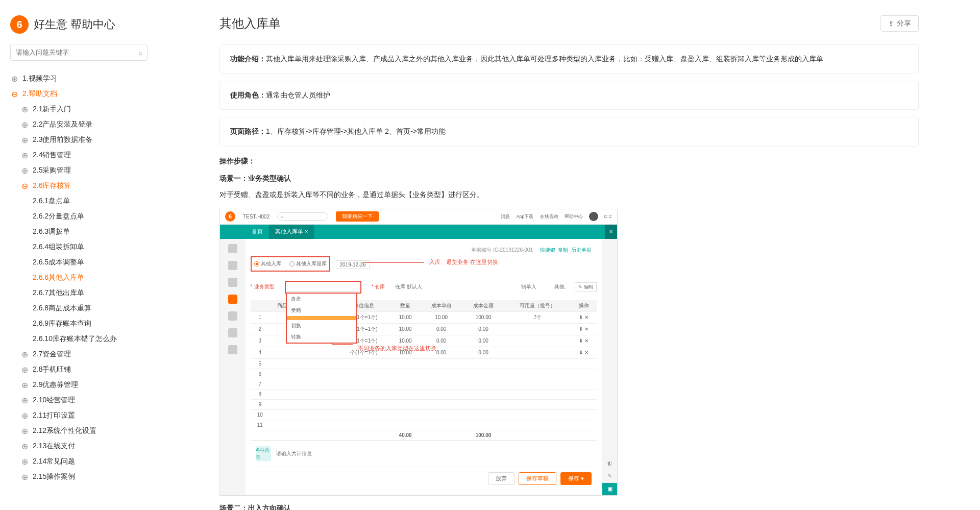  I want to click on ss-td: 7个, so click(537, 318).